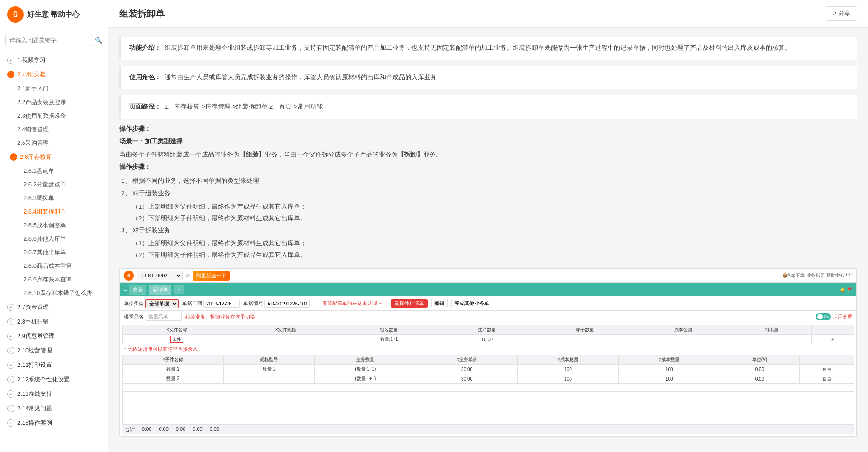  I want to click on sidebar-item-mobile: + 2.8手机旺辅, so click(54, 322).